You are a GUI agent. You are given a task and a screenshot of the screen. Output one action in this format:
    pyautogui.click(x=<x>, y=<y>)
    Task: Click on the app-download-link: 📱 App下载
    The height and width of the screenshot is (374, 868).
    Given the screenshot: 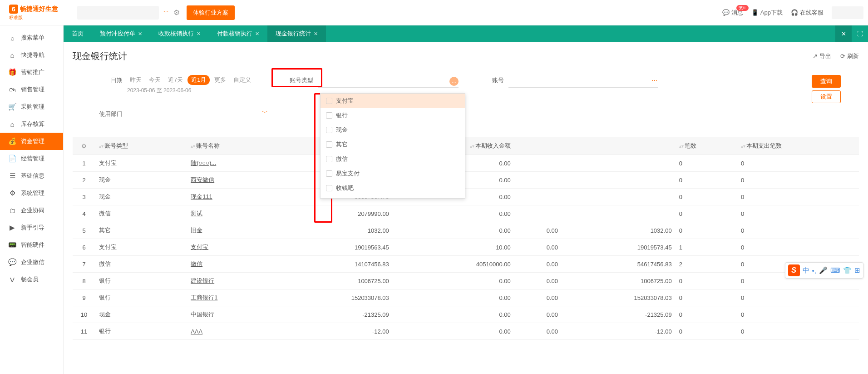 What is the action you would take?
    pyautogui.click(x=767, y=13)
    